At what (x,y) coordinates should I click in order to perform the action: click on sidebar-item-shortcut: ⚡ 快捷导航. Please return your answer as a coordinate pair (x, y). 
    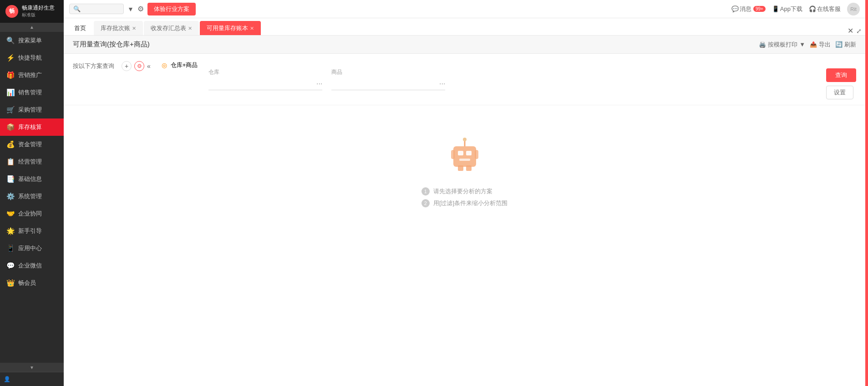
    Looking at the image, I should click on (32, 58).